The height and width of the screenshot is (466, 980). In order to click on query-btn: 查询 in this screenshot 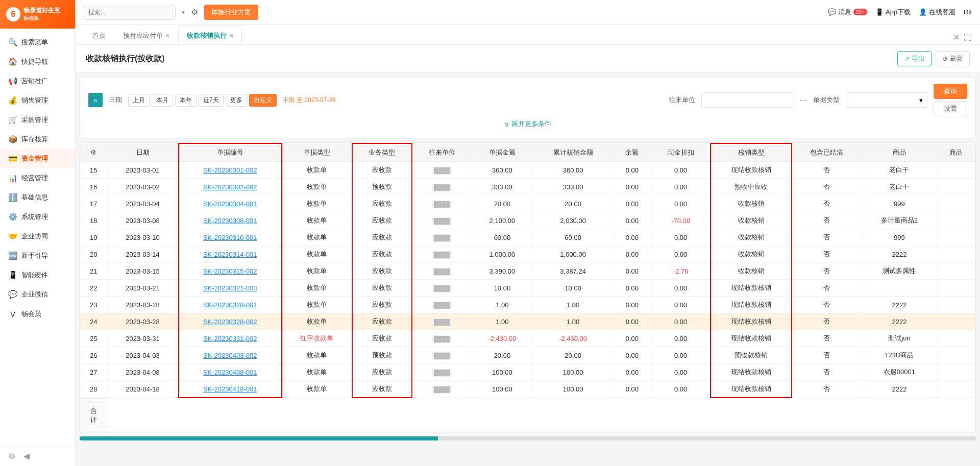, I will do `click(950, 91)`.